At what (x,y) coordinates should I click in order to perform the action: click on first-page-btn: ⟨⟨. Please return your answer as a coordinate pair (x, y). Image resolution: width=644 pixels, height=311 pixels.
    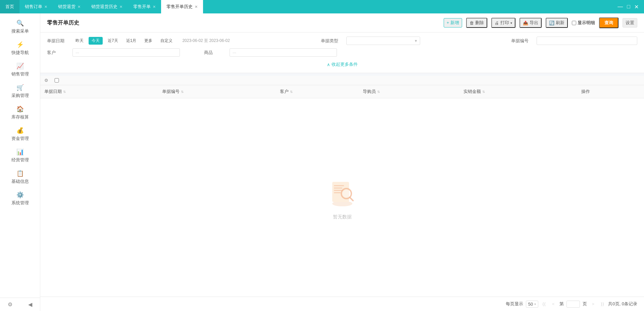
    Looking at the image, I should click on (544, 304).